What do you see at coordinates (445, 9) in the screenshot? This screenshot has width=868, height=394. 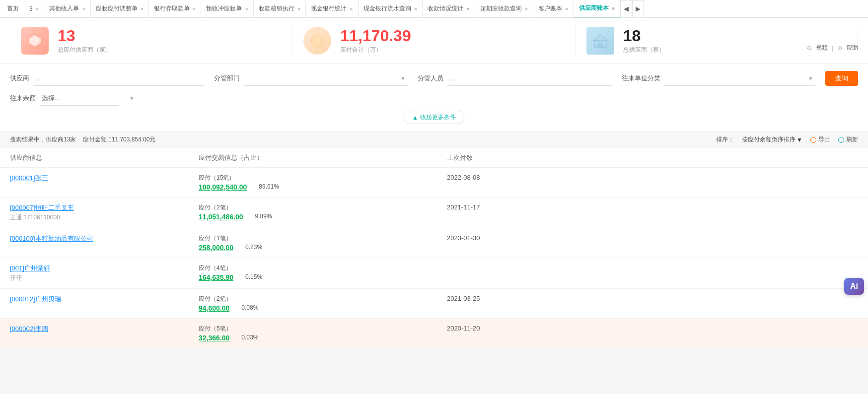 I see `nav-tab-recv-stat-label: 收款情况统计` at bounding box center [445, 9].